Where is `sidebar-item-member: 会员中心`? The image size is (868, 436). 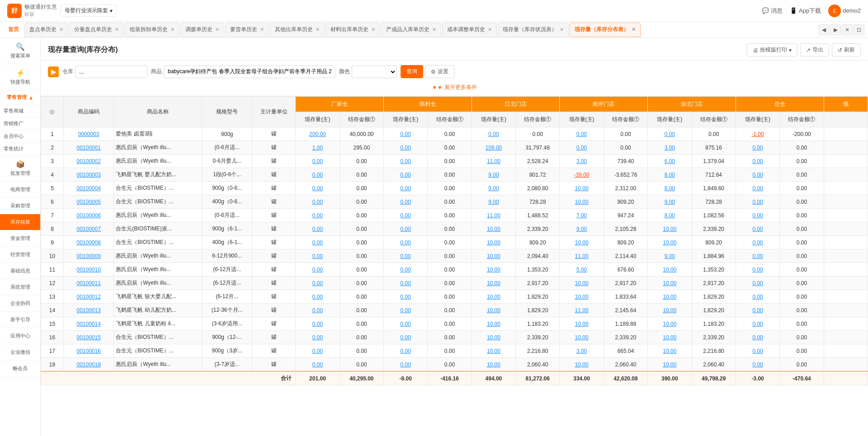 sidebar-item-member: 会员中心 is located at coordinates (20, 136).